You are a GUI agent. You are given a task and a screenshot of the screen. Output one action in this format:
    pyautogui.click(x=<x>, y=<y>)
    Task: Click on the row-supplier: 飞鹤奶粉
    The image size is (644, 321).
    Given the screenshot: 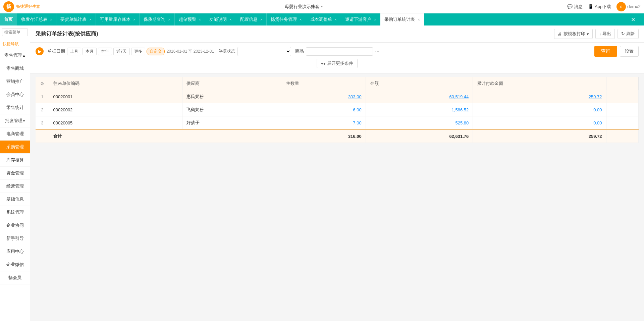 What is the action you would take?
    pyautogui.click(x=232, y=110)
    